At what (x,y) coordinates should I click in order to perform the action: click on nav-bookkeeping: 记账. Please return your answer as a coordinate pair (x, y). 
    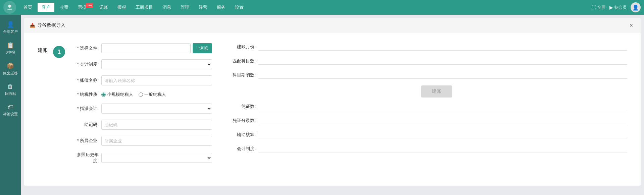
    Looking at the image, I should click on (104, 7).